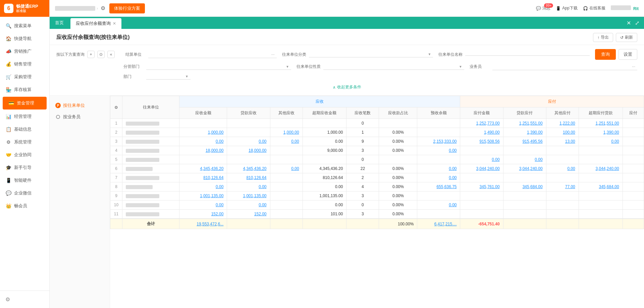 This screenshot has height=308, width=644. Describe the element at coordinates (394, 67) in the screenshot. I see `partner-nature-select: ▼` at that location.